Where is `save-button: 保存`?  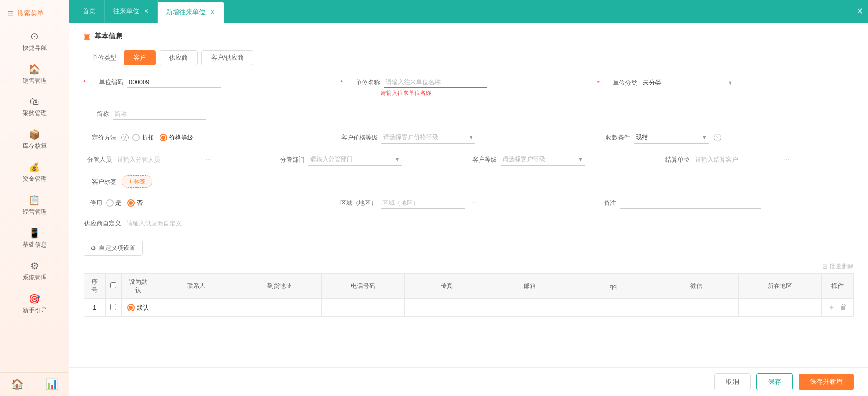 save-button: 保存 is located at coordinates (775, 382).